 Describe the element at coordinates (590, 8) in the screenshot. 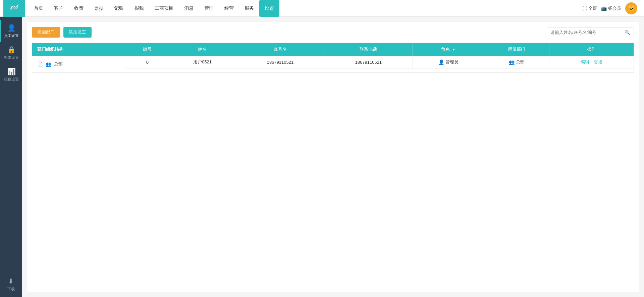

I see `fullscreen-button: ⛶ 全屏` at that location.